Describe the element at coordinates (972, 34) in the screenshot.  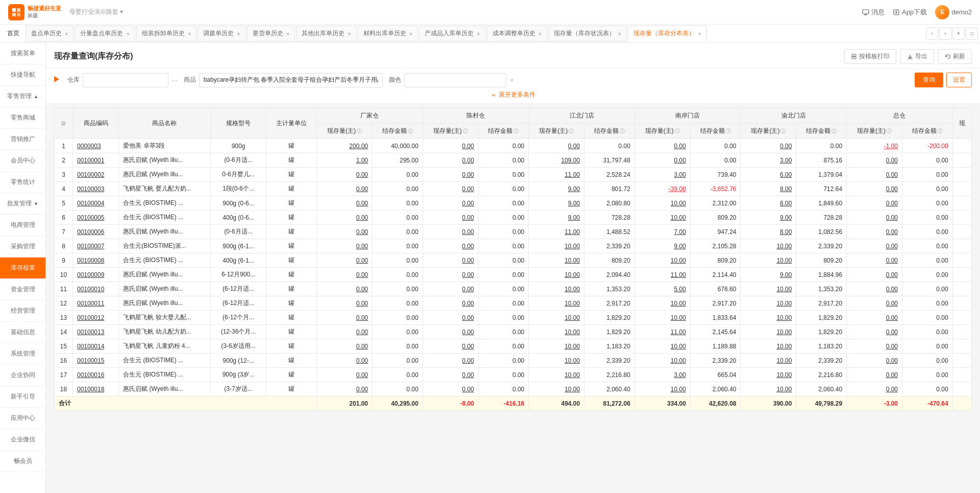
I see `tab-expand-btn: □` at that location.